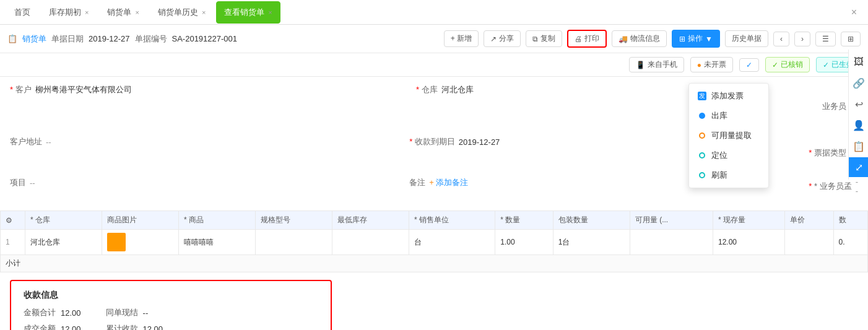 Image resolution: width=868 pixels, height=330 pixels. What do you see at coordinates (535, 39) in the screenshot?
I see `copy-icon: ⧉` at bounding box center [535, 39].